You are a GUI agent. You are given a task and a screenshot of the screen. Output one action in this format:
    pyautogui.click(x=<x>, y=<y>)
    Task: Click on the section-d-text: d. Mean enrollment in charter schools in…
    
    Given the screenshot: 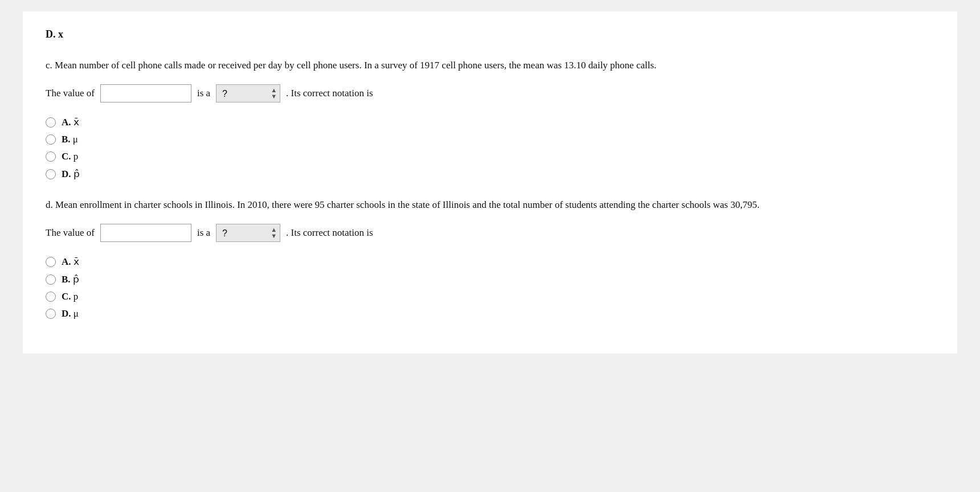 What is the action you would take?
    pyautogui.click(x=490, y=205)
    